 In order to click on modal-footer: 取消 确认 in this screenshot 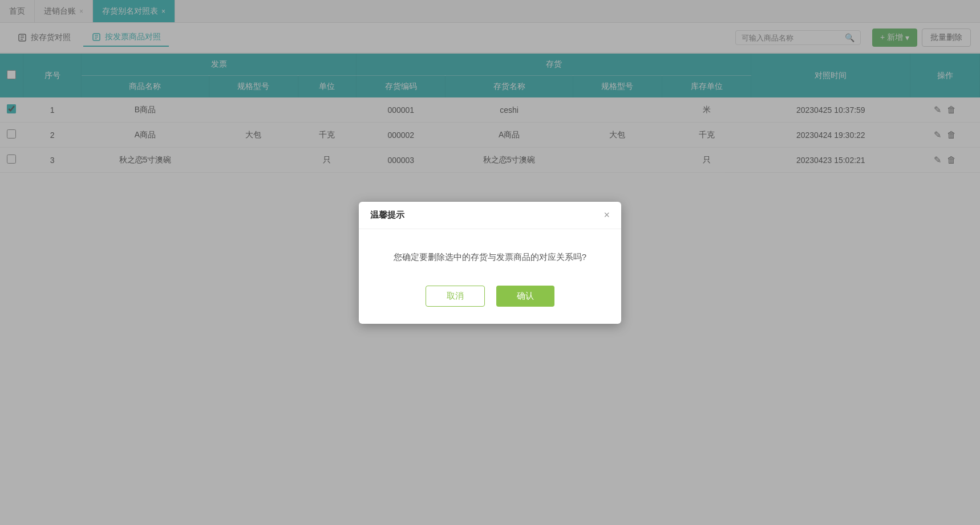, I will do `click(490, 302)`.